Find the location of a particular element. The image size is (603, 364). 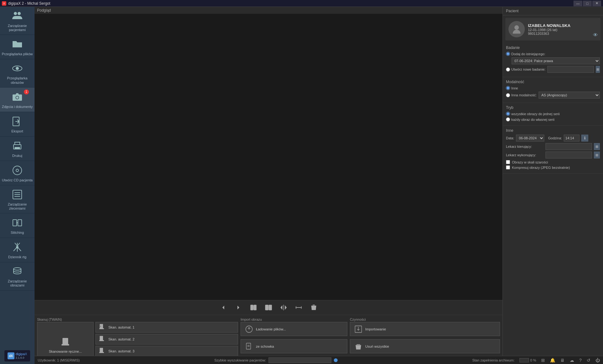

help-icon: ? is located at coordinates (580, 360).